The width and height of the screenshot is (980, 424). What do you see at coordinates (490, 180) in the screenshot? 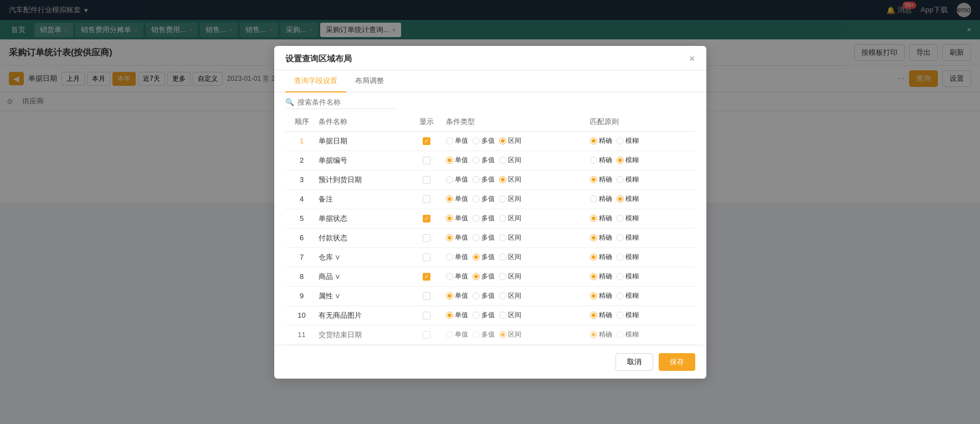
I see `table-row: 3 预计到货日期 单值 多值 区间` at bounding box center [490, 180].